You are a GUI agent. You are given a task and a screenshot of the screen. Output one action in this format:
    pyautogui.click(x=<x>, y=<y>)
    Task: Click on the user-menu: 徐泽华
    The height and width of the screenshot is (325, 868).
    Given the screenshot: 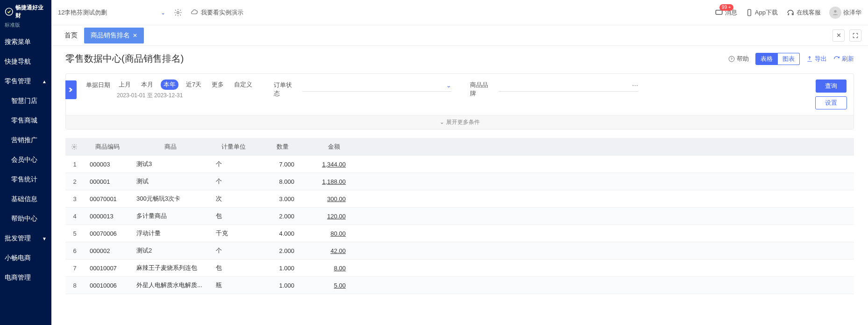 What is the action you would take?
    pyautogui.click(x=846, y=13)
    